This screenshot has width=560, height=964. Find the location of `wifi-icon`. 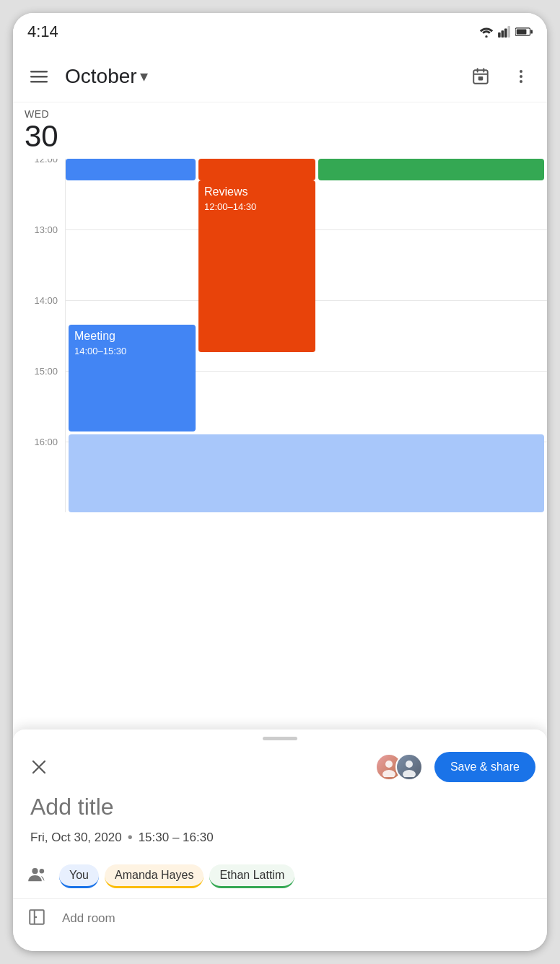

wifi-icon is located at coordinates (486, 32).